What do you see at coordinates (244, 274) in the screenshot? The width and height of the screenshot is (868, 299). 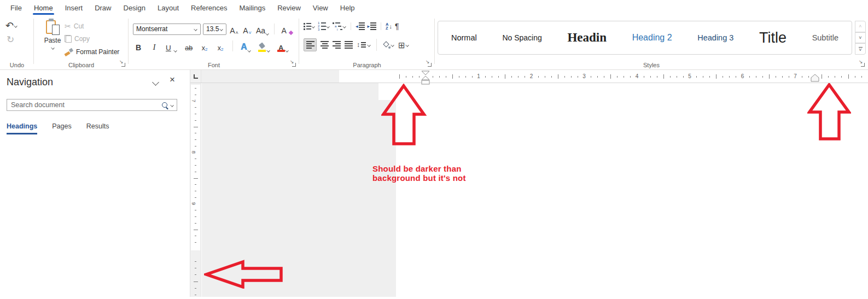 I see `annotation-left-arrow` at bounding box center [244, 274].